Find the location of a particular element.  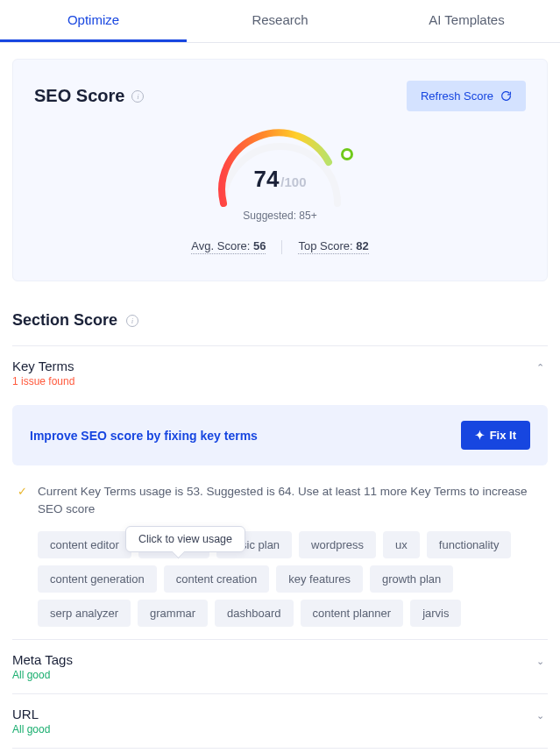

wand-icon: ✦ is located at coordinates (480, 435).